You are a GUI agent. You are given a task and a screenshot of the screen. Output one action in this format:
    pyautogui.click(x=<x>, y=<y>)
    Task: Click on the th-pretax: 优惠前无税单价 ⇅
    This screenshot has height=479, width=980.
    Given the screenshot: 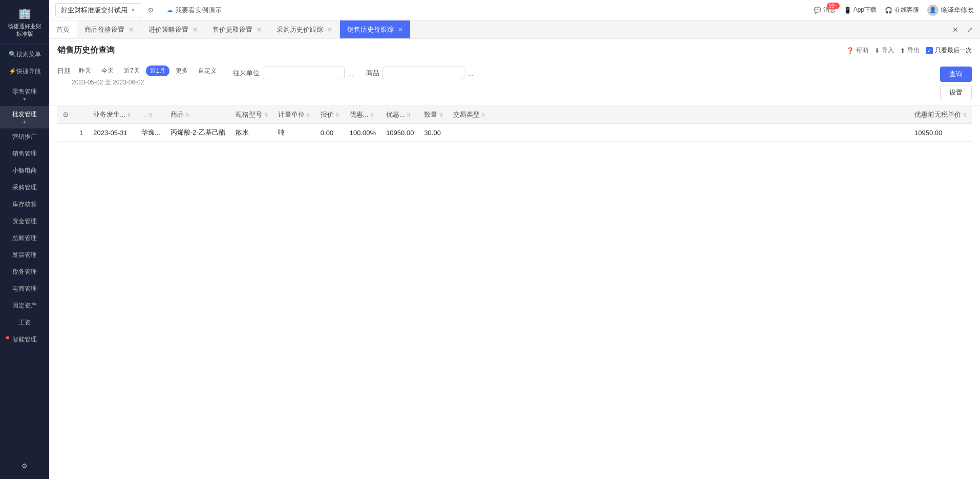 What is the action you would take?
    pyautogui.click(x=941, y=115)
    